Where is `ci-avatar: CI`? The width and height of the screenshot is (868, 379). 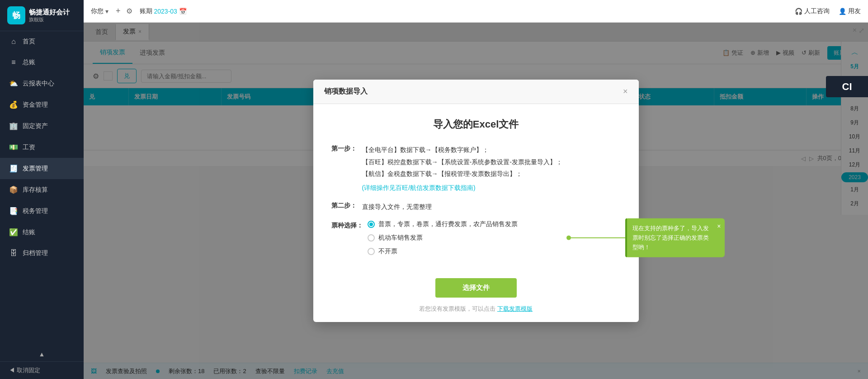 ci-avatar: CI is located at coordinates (847, 87).